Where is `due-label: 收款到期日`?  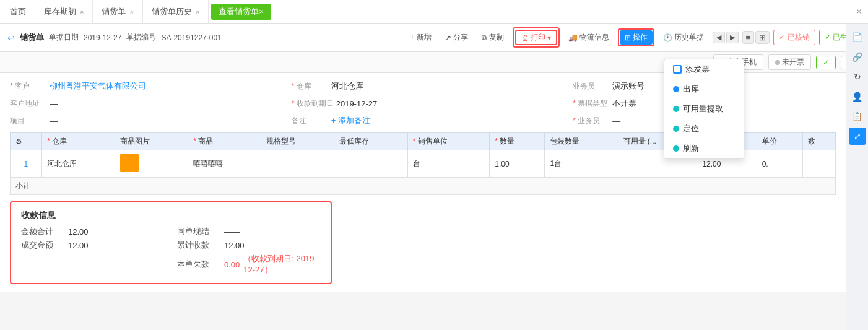 due-label: 收款到期日 is located at coordinates (313, 104).